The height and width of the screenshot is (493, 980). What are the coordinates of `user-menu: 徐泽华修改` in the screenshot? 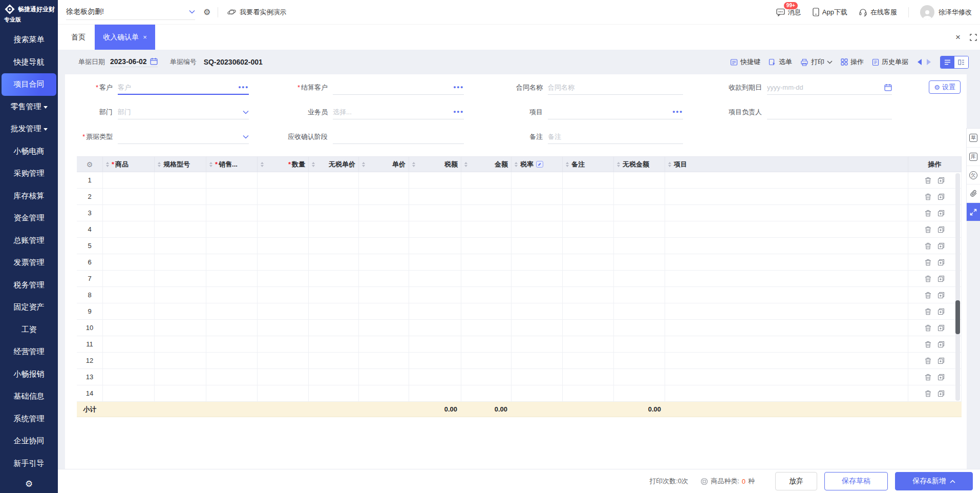 It's located at (946, 12).